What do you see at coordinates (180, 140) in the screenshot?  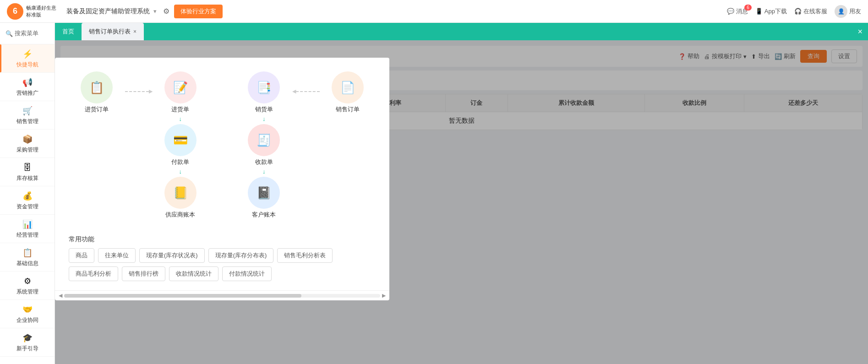 I see `flow-node-payment: 💳` at bounding box center [180, 140].